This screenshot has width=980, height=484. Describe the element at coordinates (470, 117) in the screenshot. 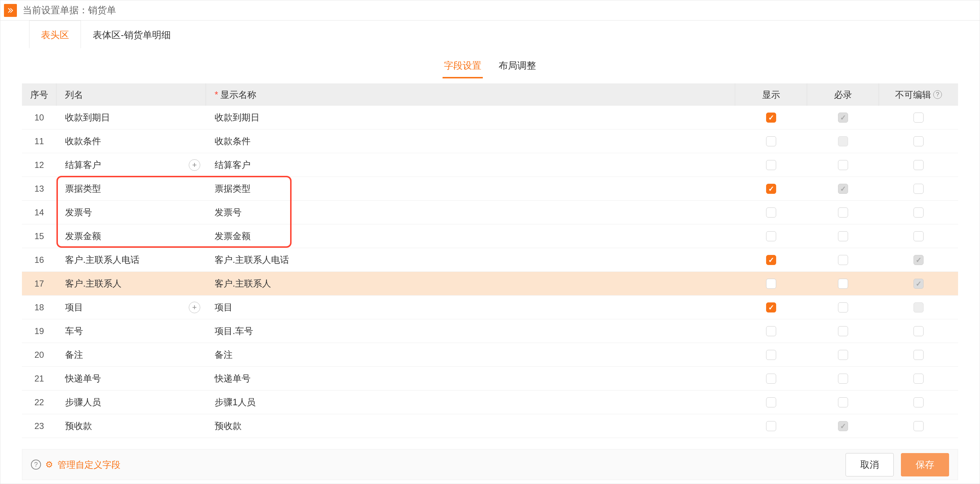

I see `row-display-name: 收款到期日` at that location.